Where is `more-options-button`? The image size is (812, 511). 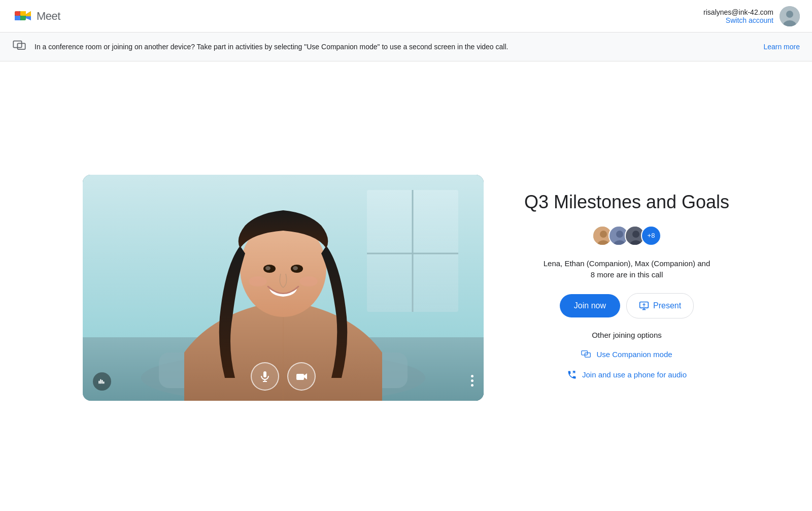
more-options-button is located at coordinates (472, 381).